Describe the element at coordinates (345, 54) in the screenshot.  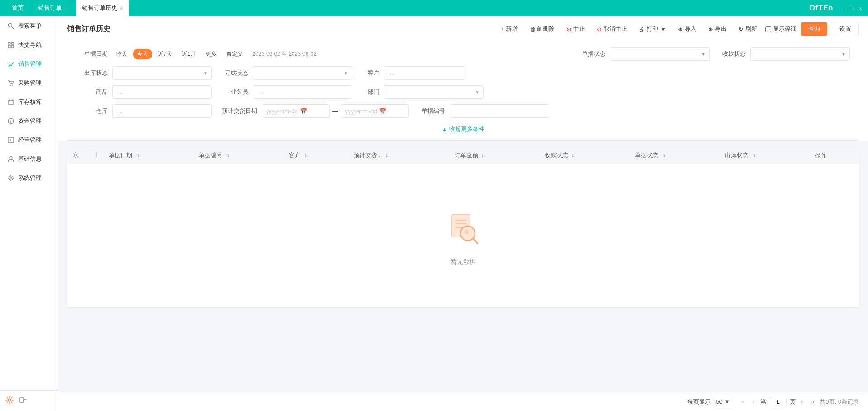
I see `date-filter-control: 昨天 今天 近7天 近1月 更多 自定义 2023-06-02 至 2023-0…` at that location.